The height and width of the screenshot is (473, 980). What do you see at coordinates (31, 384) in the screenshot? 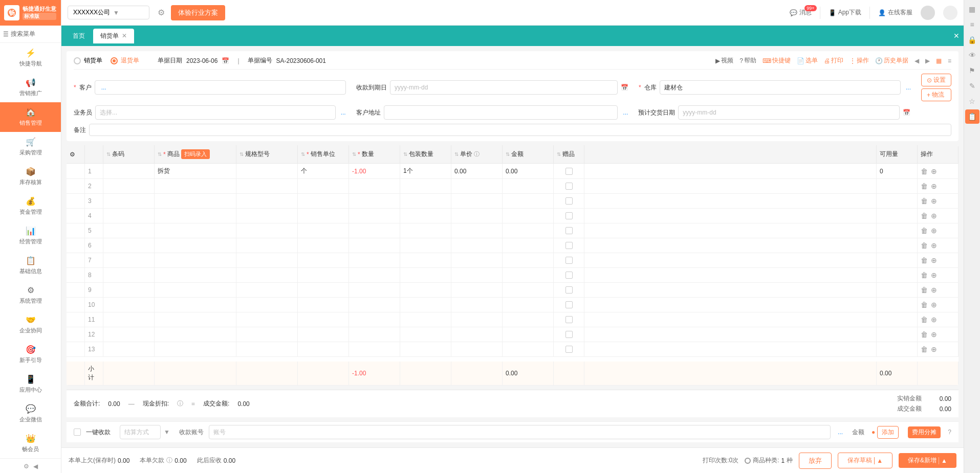
I see `sidebar-item-app-center: 📱 应用中心` at bounding box center [31, 384].